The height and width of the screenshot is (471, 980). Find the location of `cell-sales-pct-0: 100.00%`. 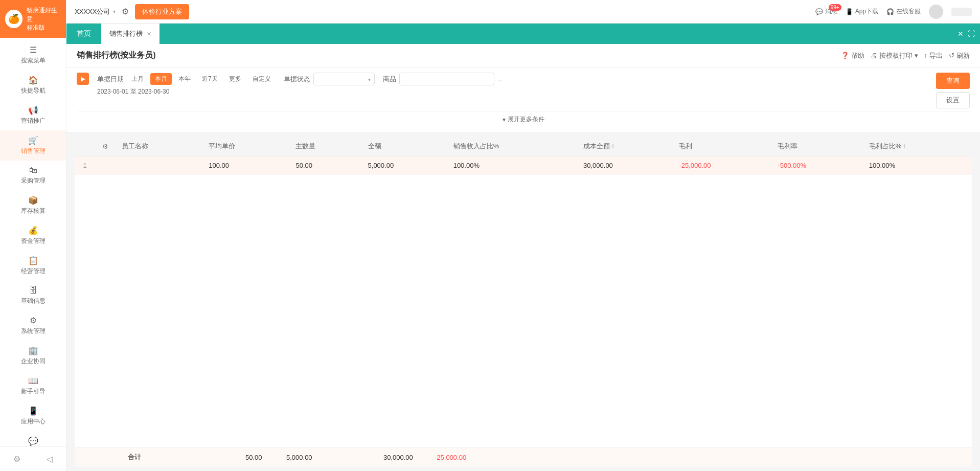

cell-sales-pct-0: 100.00% is located at coordinates (512, 166).